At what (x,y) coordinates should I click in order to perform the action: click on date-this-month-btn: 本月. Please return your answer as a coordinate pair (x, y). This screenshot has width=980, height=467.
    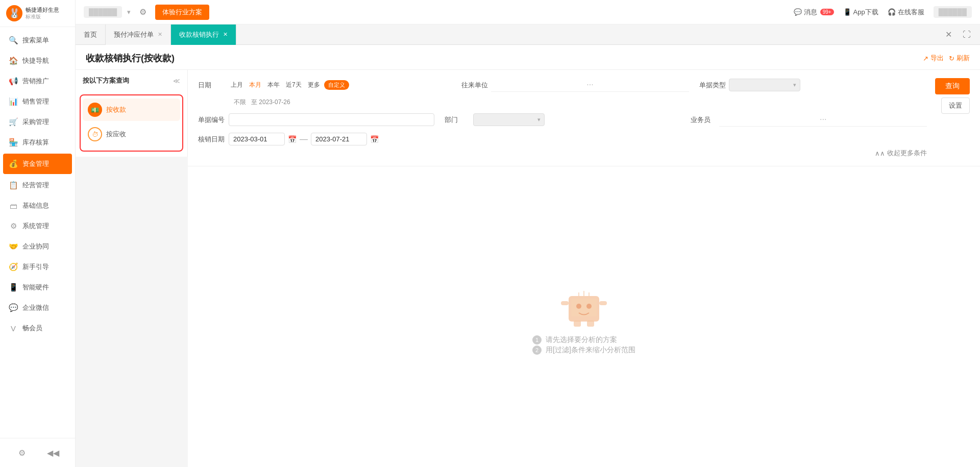
    Looking at the image, I should click on (255, 85).